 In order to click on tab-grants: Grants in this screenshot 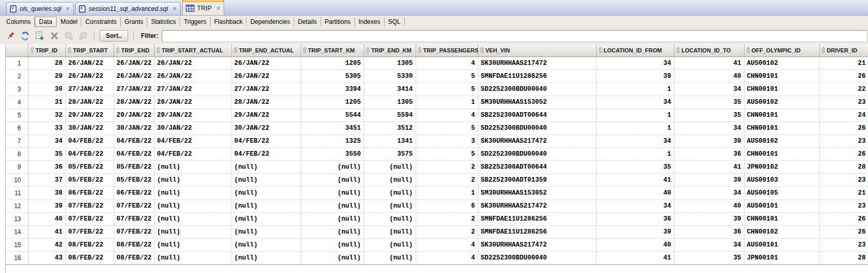, I will do `click(134, 22)`.